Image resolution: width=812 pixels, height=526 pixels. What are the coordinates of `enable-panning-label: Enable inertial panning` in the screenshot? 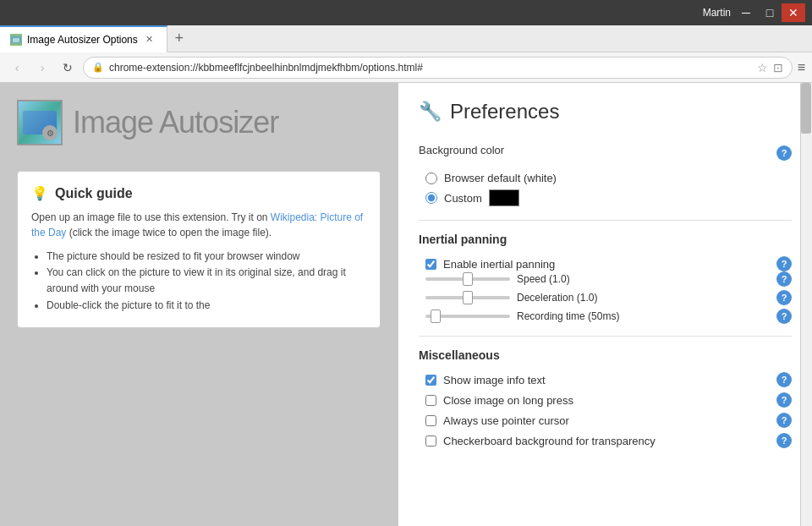 It's located at (499, 264).